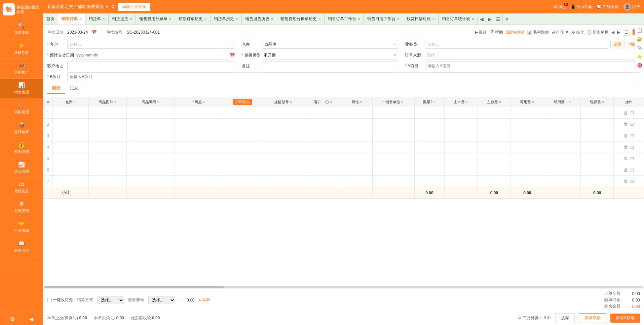 This screenshot has width=644, height=325. What do you see at coordinates (593, 318) in the screenshot?
I see `save-draft-button: 保存草稿` at bounding box center [593, 318].